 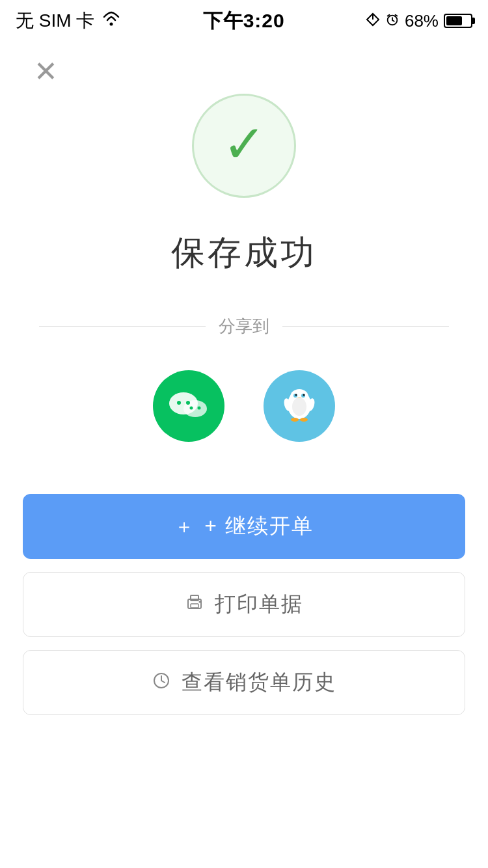 What do you see at coordinates (195, 605) in the screenshot?
I see `print-icon` at bounding box center [195, 605].